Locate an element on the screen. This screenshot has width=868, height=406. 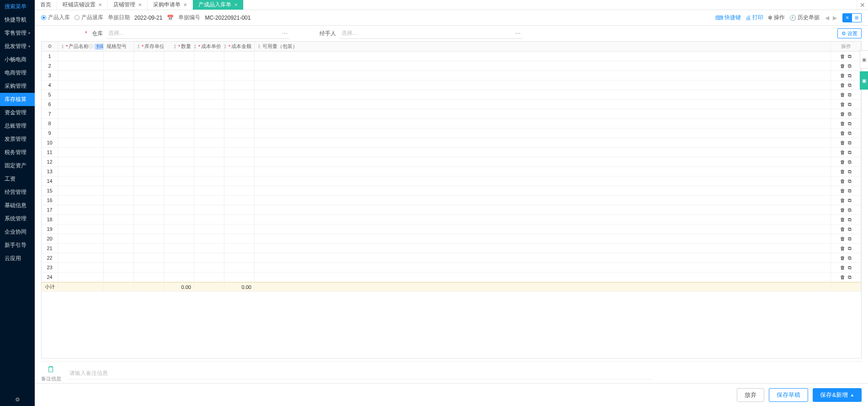
history-next-icon: ▶ is located at coordinates (835, 18).